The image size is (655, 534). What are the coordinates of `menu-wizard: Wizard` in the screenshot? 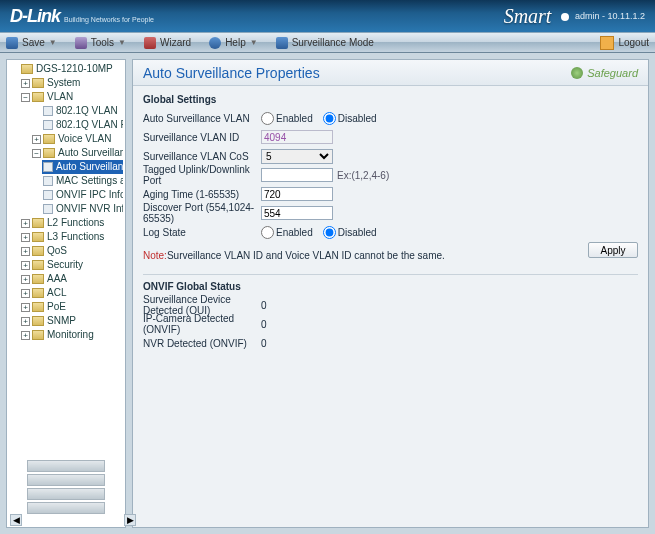 It's located at (168, 43).